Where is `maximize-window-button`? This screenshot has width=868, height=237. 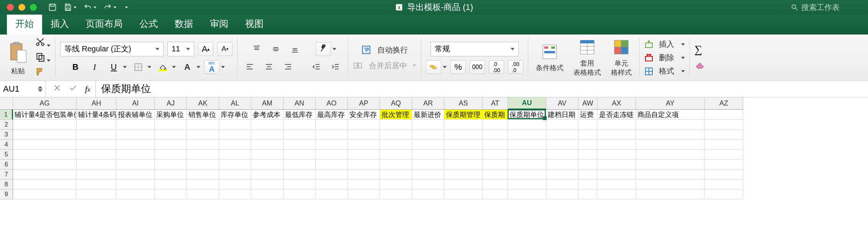 maximize-window-button is located at coordinates (33, 7).